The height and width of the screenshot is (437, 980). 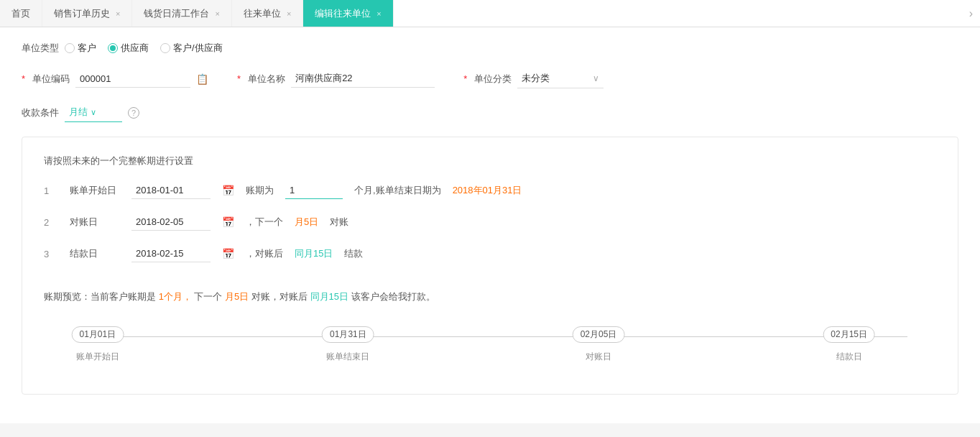 What do you see at coordinates (493, 79) in the screenshot?
I see `unit-category-label: 单位分类` at bounding box center [493, 79].